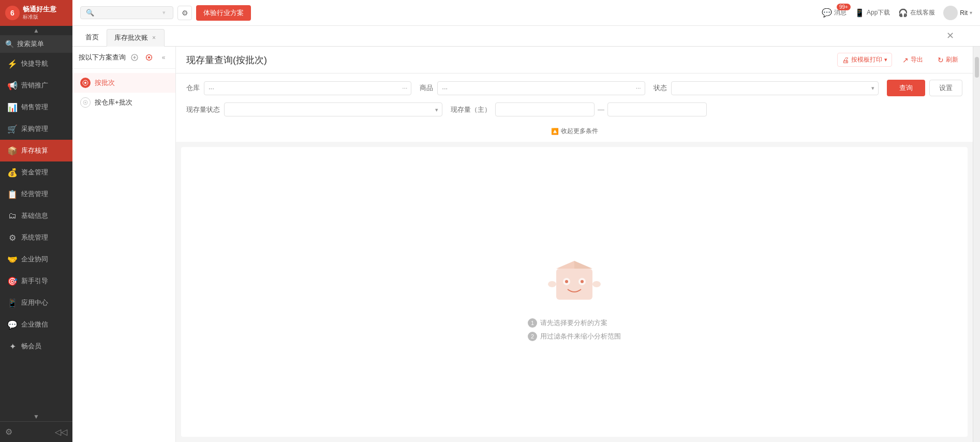 The height and width of the screenshot is (442, 980). Describe the element at coordinates (12, 346) in the screenshot. I see `member-icon: ✦` at that location.